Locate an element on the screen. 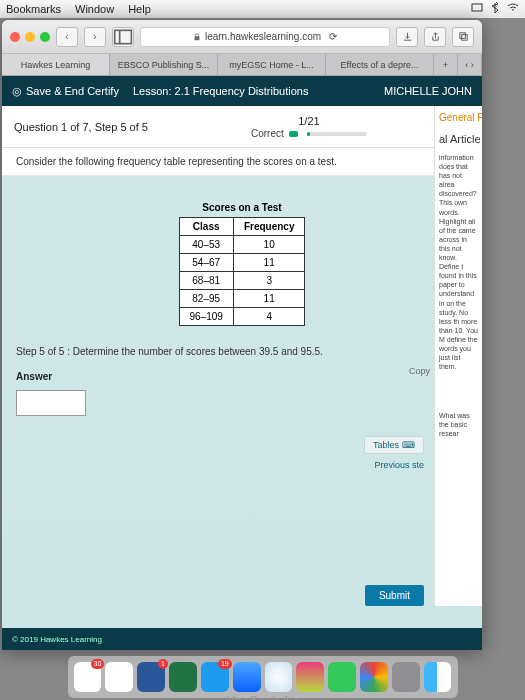 This screenshot has height=700, width=525. dock-settings-icon is located at coordinates (406, 677).